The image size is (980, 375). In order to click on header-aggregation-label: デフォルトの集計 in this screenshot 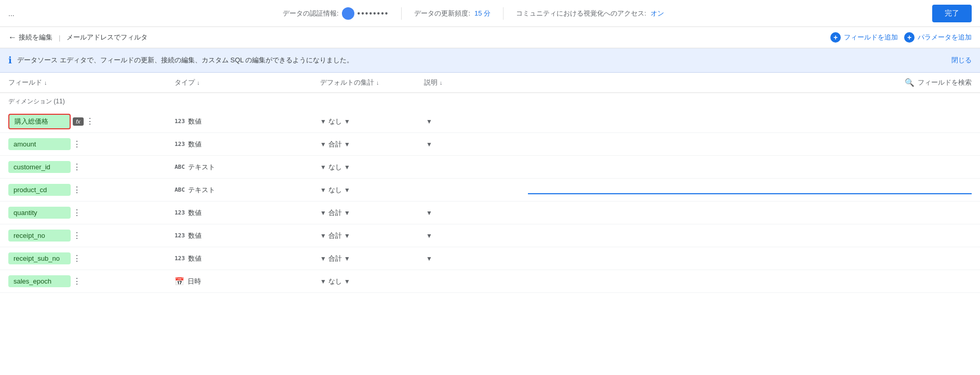, I will do `click(347, 83)`.